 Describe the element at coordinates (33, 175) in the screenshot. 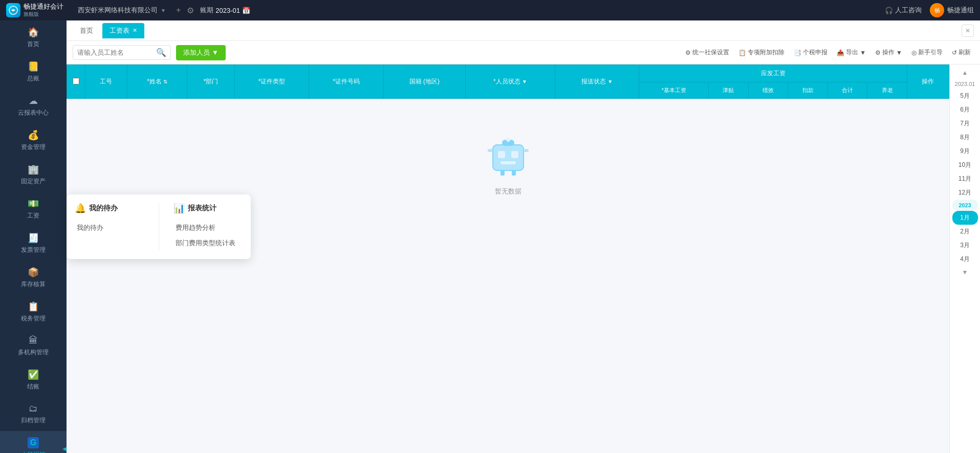

I see `sidebar-item-assets: 🏢 固定资产` at that location.